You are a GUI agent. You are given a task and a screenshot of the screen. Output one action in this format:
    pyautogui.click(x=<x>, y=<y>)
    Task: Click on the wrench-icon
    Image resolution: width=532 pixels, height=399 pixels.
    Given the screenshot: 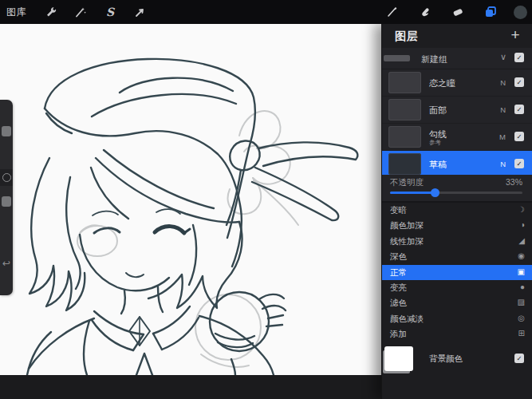 What is the action you would take?
    pyautogui.click(x=51, y=12)
    